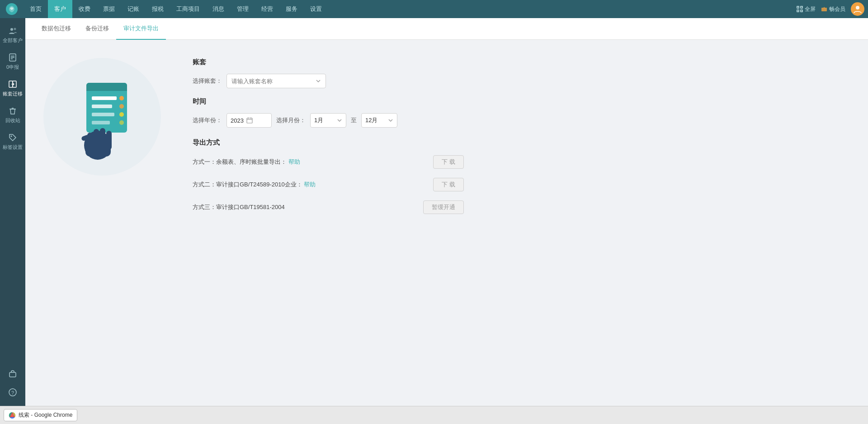 The width and height of the screenshot is (868, 424). Describe the element at coordinates (354, 120) in the screenshot. I see `to-text: 至` at that location.